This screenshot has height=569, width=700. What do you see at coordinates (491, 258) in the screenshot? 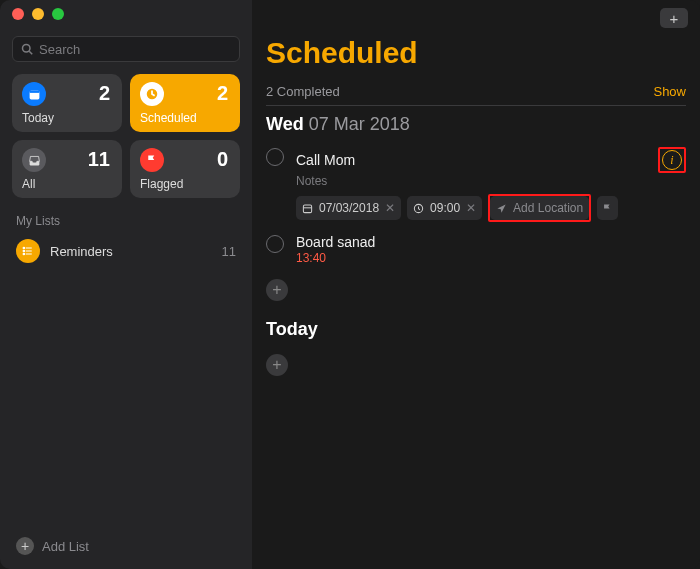
I see `reminder-due-time: 13:40` at bounding box center [491, 258].